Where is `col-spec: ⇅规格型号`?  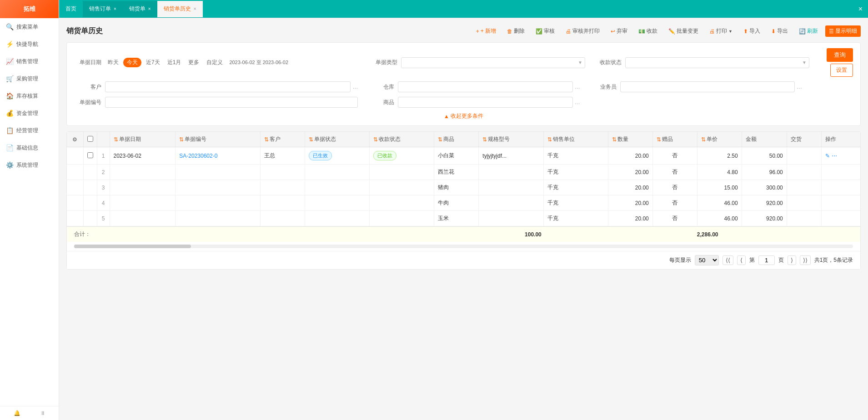
col-spec: ⇅规格型号 is located at coordinates (511, 140).